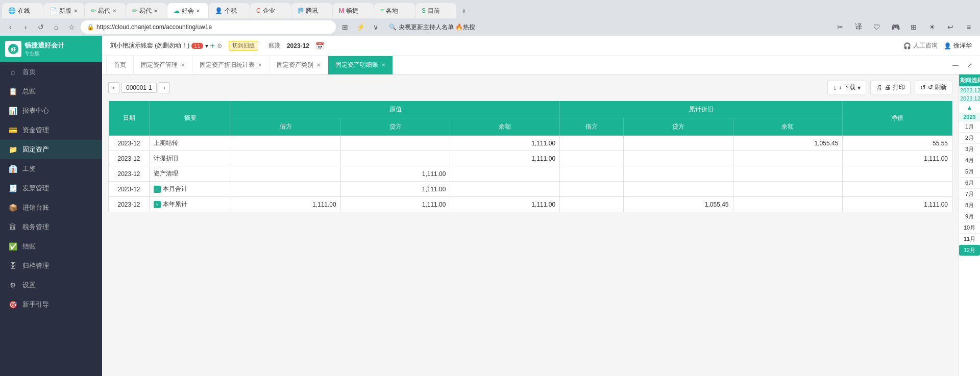 The width and height of the screenshot is (980, 376). What do you see at coordinates (51, 246) in the screenshot?
I see `sidebar-item-checkout: ✅ 结账` at bounding box center [51, 246].